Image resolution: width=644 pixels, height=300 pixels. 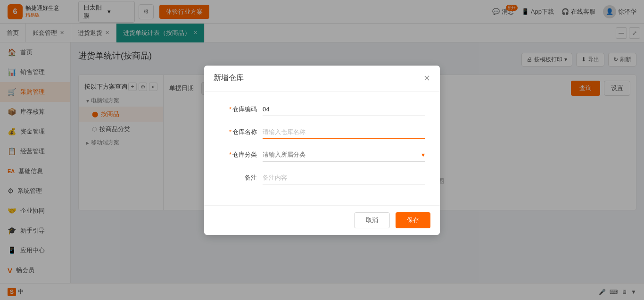 What do you see at coordinates (322, 155) in the screenshot?
I see `form-row-category: *仓库分类 ▾` at bounding box center [322, 155].